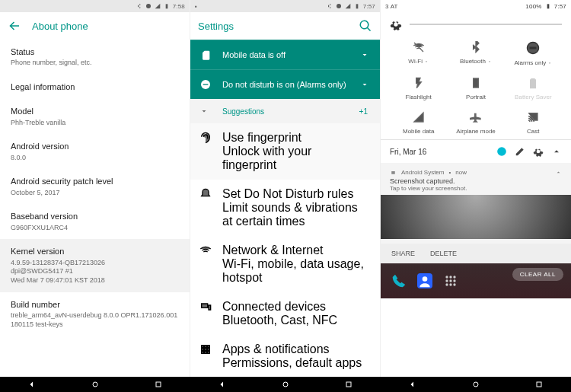 The width and height of the screenshot is (571, 392). What do you see at coordinates (94, 146) in the screenshot?
I see `item-title: Android version` at bounding box center [94, 146].